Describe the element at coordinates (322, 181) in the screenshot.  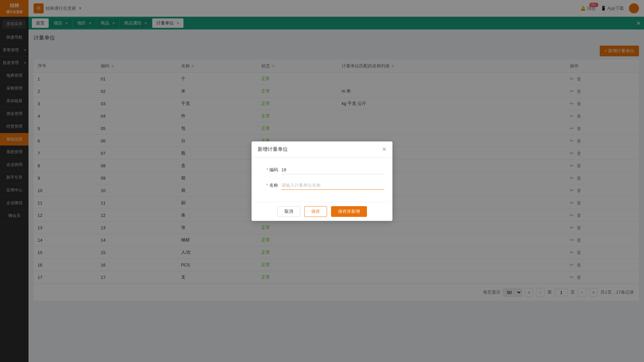
I see `add-unit-modal: 新增计量单位 ✕ 编码 名称 取消 保存 保存并新增` at that location.